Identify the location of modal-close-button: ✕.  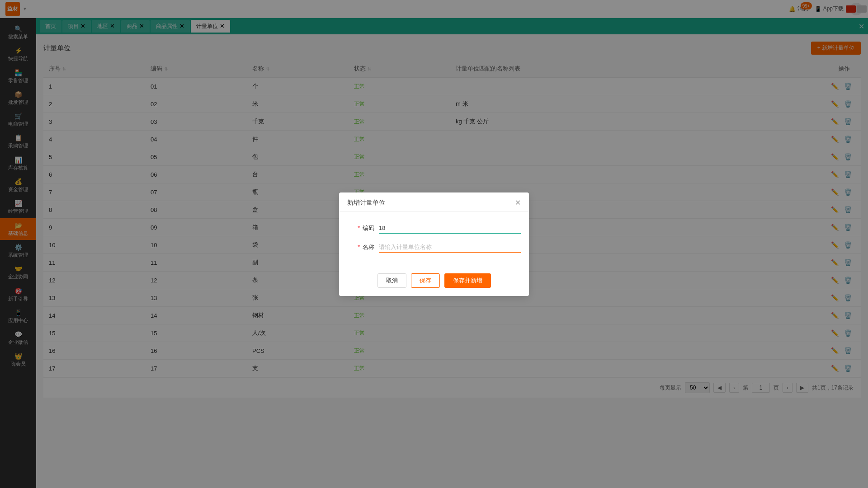
(518, 203).